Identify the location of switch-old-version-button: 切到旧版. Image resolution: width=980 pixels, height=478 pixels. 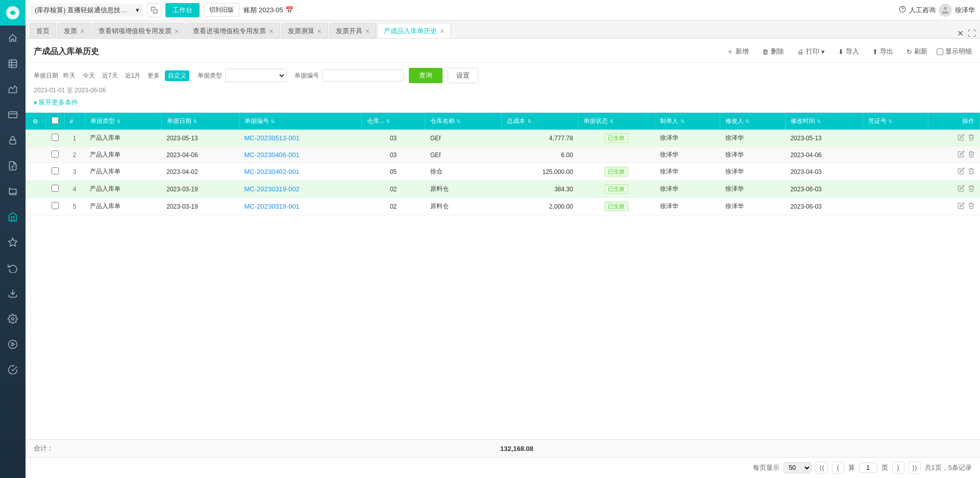
(222, 10).